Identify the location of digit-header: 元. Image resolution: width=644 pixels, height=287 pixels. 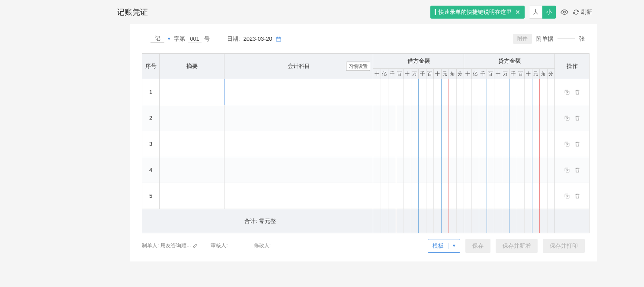
(536, 74).